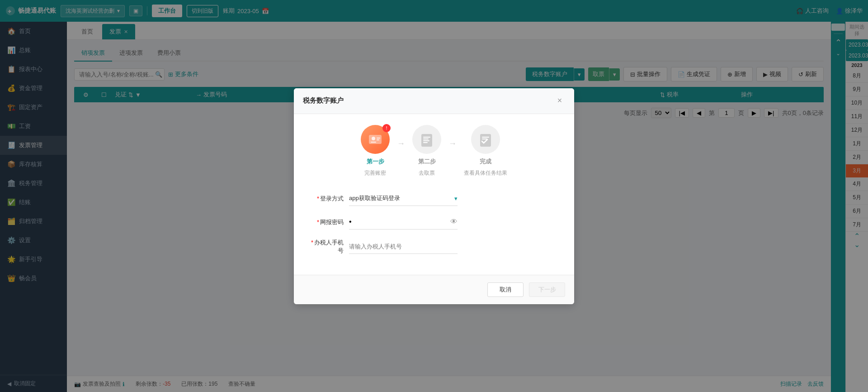 This screenshot has height=392, width=868. I want to click on step-1-icon-wrap: !, so click(375, 139).